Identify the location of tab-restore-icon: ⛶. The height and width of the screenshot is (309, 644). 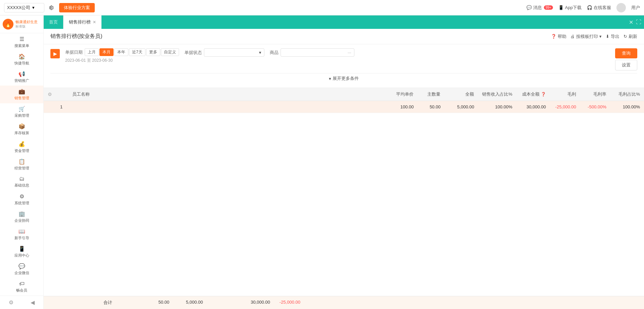
(639, 22).